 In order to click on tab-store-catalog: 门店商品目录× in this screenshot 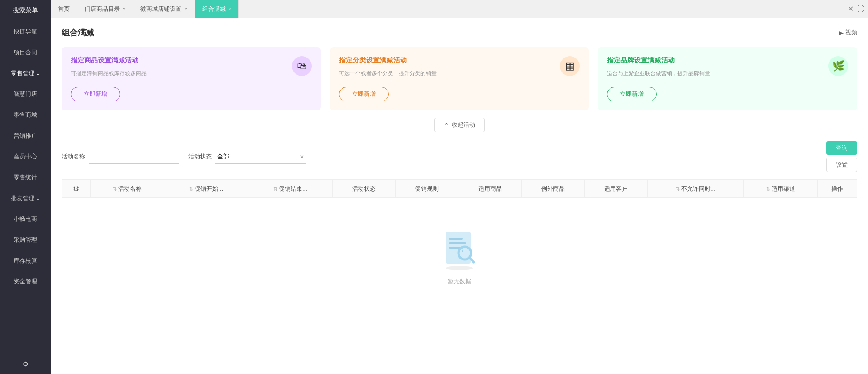, I will do `click(105, 9)`.